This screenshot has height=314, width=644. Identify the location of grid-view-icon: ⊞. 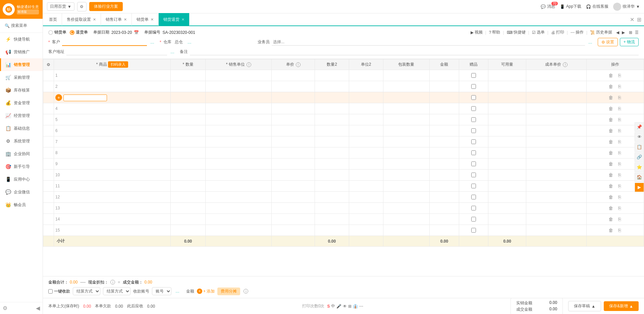
(631, 33).